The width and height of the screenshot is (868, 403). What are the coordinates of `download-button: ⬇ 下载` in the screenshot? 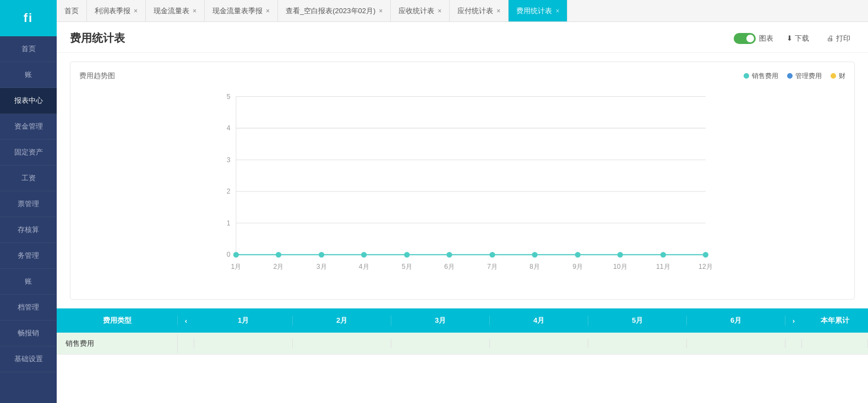 It's located at (798, 38).